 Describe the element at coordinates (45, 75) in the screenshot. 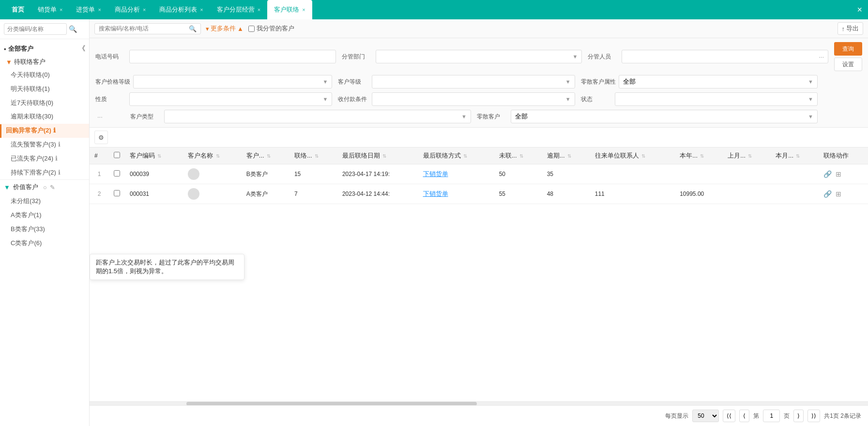

I see `sidebar-item-today: 今天待联络(0)` at that location.